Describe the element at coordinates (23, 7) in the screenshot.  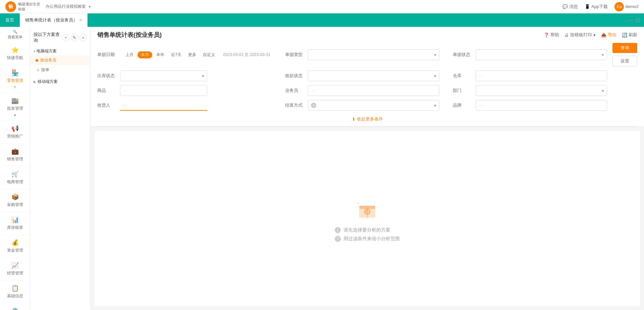
I see `logo-area: 畅 畅捷通好生意 标版` at that location.